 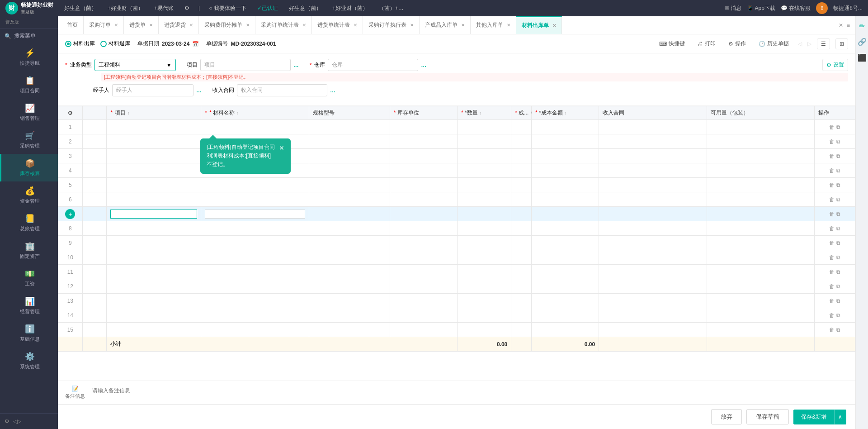 I want to click on sidebar-item-sales: 📈 销售管理, so click(x=29, y=112).